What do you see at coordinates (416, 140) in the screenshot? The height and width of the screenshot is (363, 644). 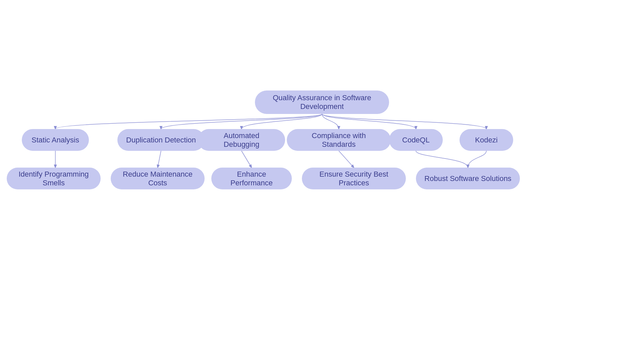 I see `node-codeql: CodeQL` at bounding box center [416, 140].